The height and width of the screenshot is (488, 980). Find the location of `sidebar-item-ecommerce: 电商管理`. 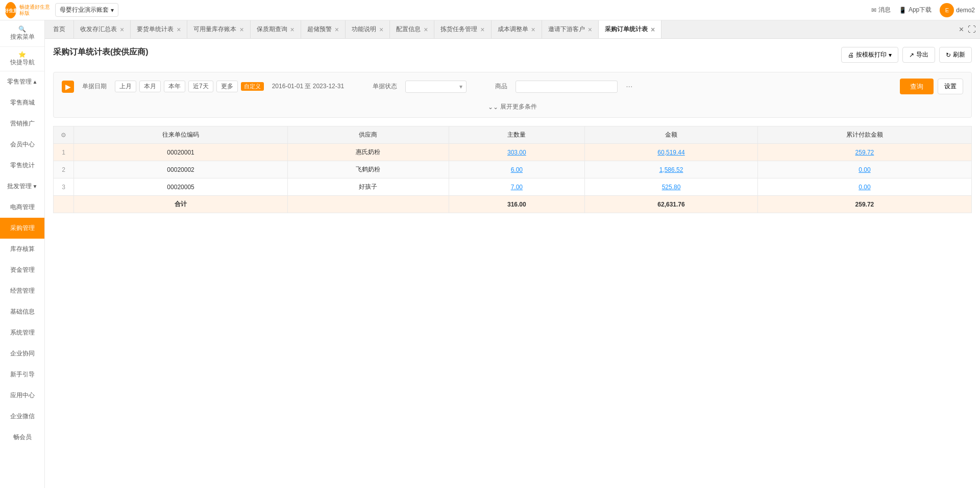

sidebar-item-ecommerce: 电商管理 is located at coordinates (22, 207).